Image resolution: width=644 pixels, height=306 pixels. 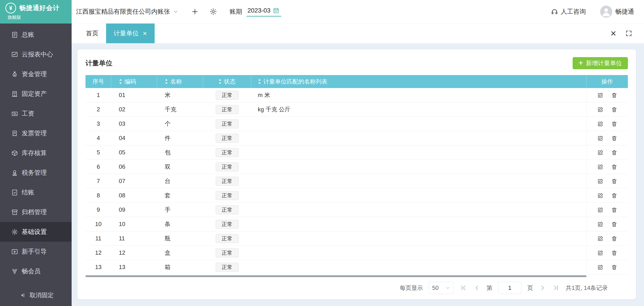 I want to click on manual-consult-button: 人工咨询, so click(x=568, y=12).